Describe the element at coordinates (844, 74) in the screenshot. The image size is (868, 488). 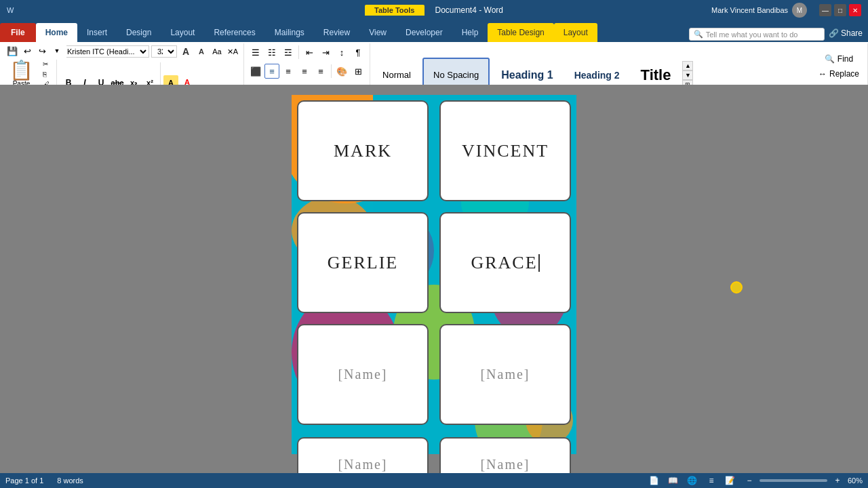
I see `replace-label: Replace` at that location.